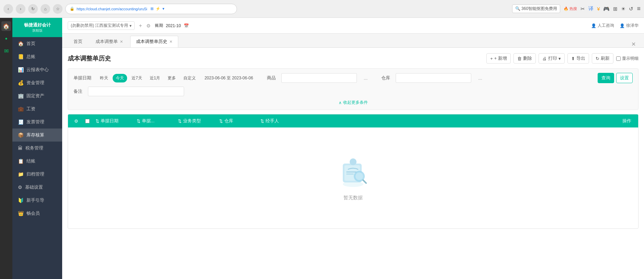 This screenshot has width=644, height=279. I want to click on invoice-icon: 🧾, so click(21, 122).